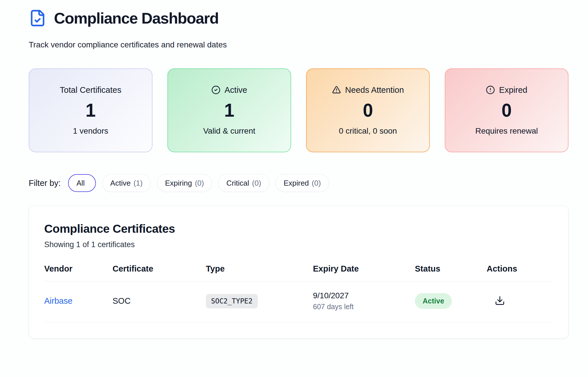 The image size is (588, 377). Describe the element at coordinates (299, 45) in the screenshot. I see `page-subtitle: Track vendor compliance certificates and…` at that location.